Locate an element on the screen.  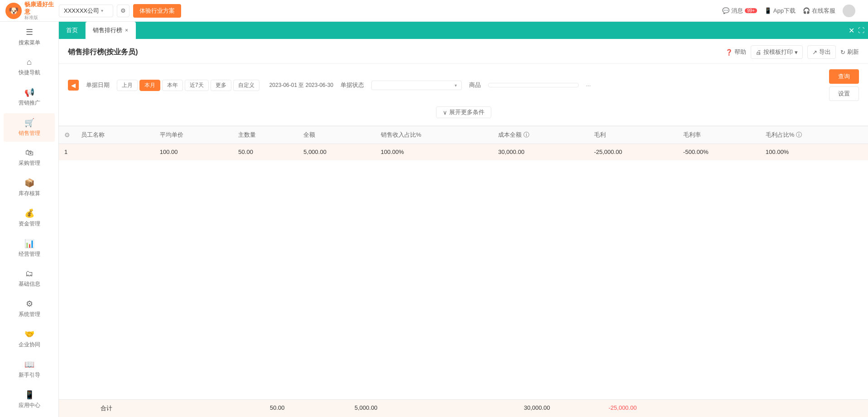
app-download-button: 📱 App下载 is located at coordinates (780, 11).